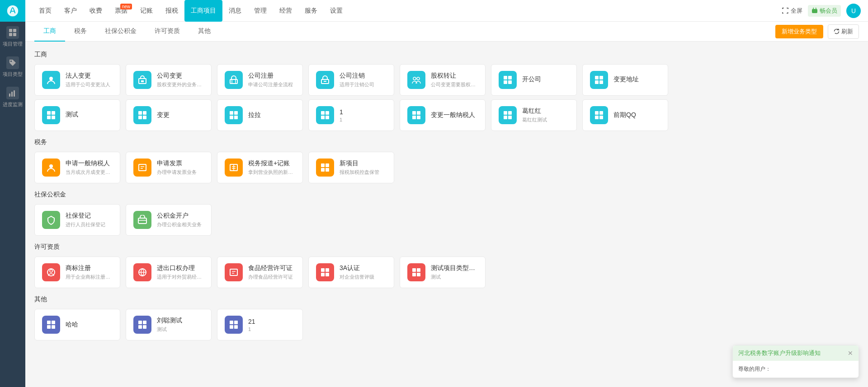  What do you see at coordinates (260, 11) in the screenshot?
I see `nav-admin: 管理` at bounding box center [260, 11].